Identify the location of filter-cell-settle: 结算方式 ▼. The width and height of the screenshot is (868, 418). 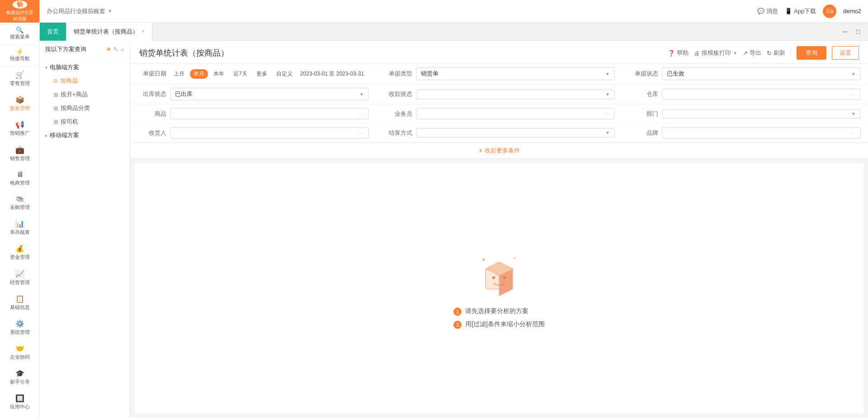
(499, 133).